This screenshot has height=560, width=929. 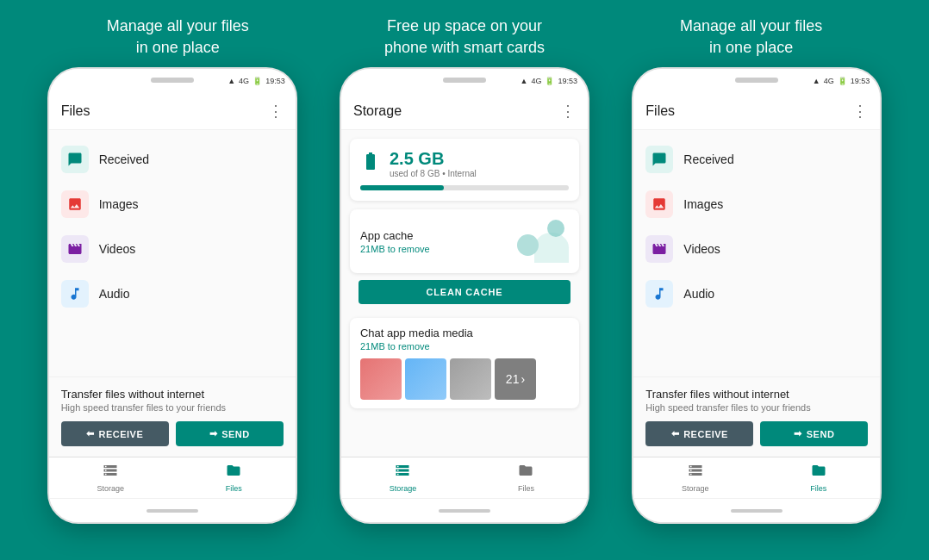 What do you see at coordinates (522, 379) in the screenshot?
I see `chevron-right-icon: ›` at bounding box center [522, 379].